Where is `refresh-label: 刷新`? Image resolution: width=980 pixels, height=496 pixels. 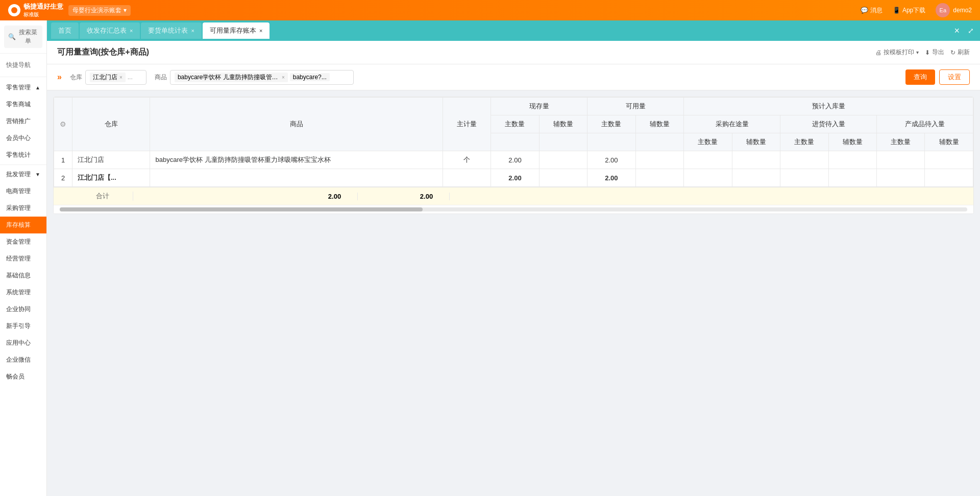
refresh-label: 刷新 is located at coordinates (964, 52).